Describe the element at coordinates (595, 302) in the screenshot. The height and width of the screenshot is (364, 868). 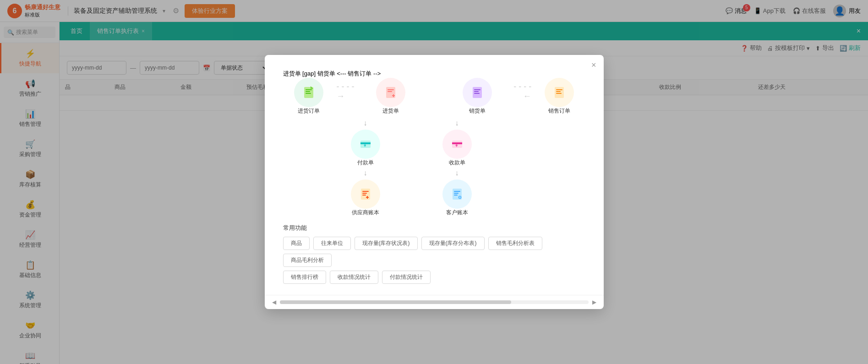
I see `scroll-right-btn: ▶` at that location.